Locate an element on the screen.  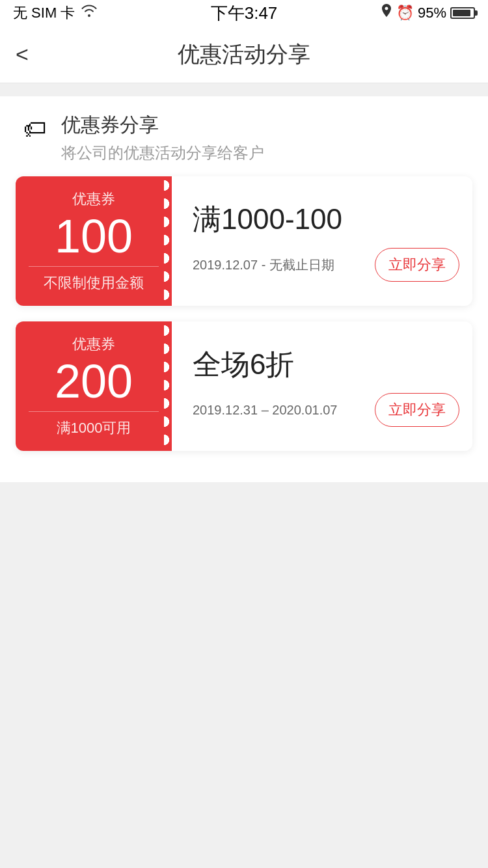
section-title: 优惠券分享 is located at coordinates (163, 125).